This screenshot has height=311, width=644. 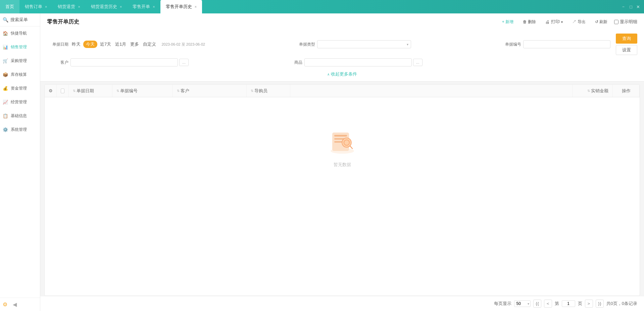 What do you see at coordinates (184, 62) in the screenshot?
I see `customer-ellipsis-btn: ...` at bounding box center [184, 62].